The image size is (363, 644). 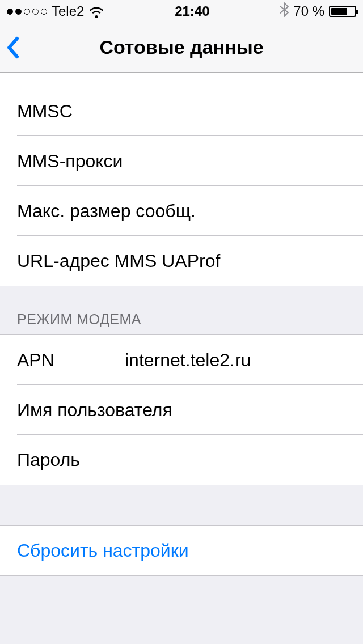 What do you see at coordinates (233, 361) in the screenshot?
I see `apn-value: internet.tele2.ru` at bounding box center [233, 361].